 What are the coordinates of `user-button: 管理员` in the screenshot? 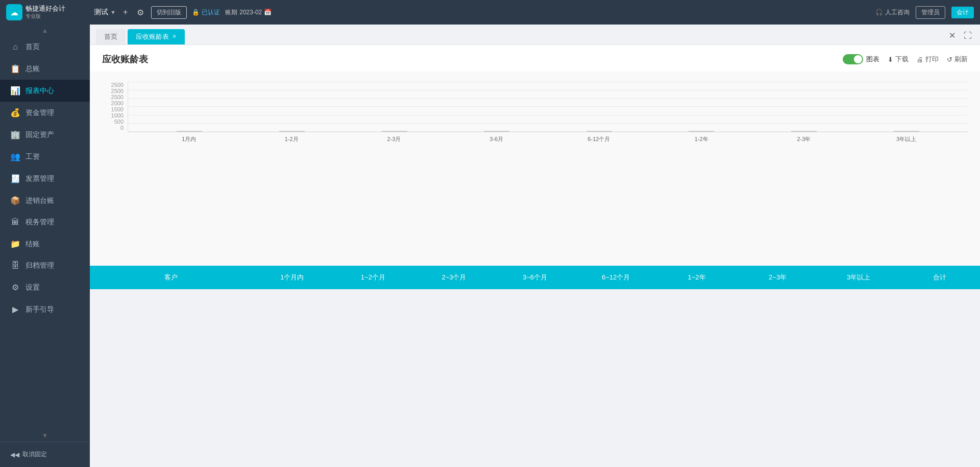 It's located at (930, 12).